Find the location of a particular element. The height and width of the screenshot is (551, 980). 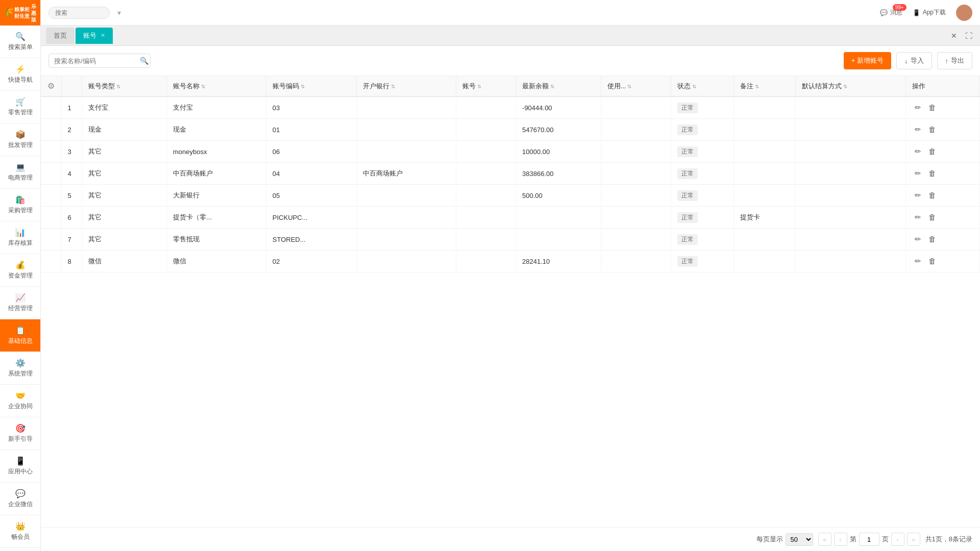

member-label: 畅会员 is located at coordinates (20, 537).